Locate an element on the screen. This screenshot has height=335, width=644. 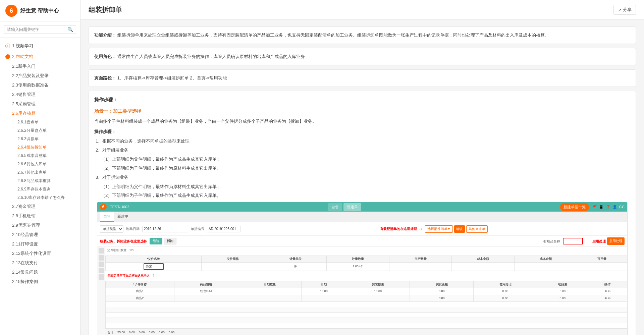
sidebar-item-payment: 2.13在线支付 is located at coordinates (44, 263).